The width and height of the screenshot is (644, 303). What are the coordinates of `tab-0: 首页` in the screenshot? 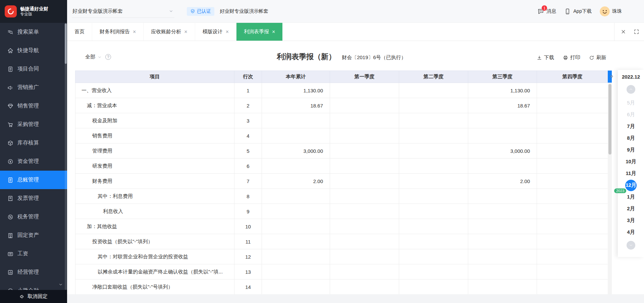 It's located at (80, 32).